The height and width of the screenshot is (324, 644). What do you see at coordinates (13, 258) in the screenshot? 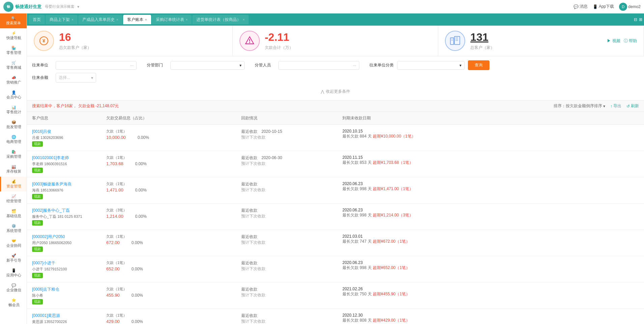
I see `sidebar-item-new-guide: 🚀 新手引导` at bounding box center [13, 258].